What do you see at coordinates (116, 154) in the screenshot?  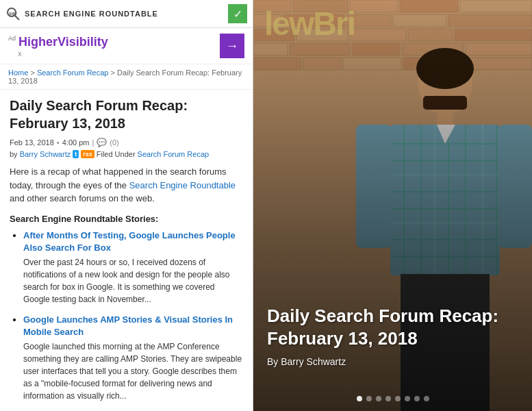 I see `filed-under-label: Filed Under` at bounding box center [116, 154].